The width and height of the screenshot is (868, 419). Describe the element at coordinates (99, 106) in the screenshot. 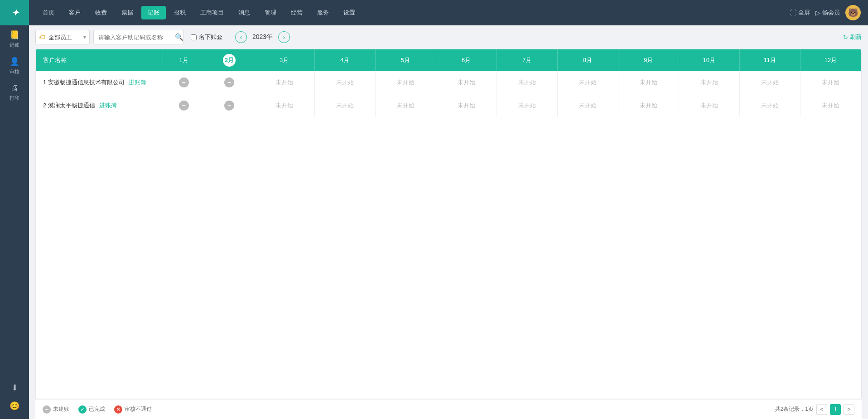

I see `client-name-cell: 2 漠澜太平畅捷通信 进账簿` at that location.